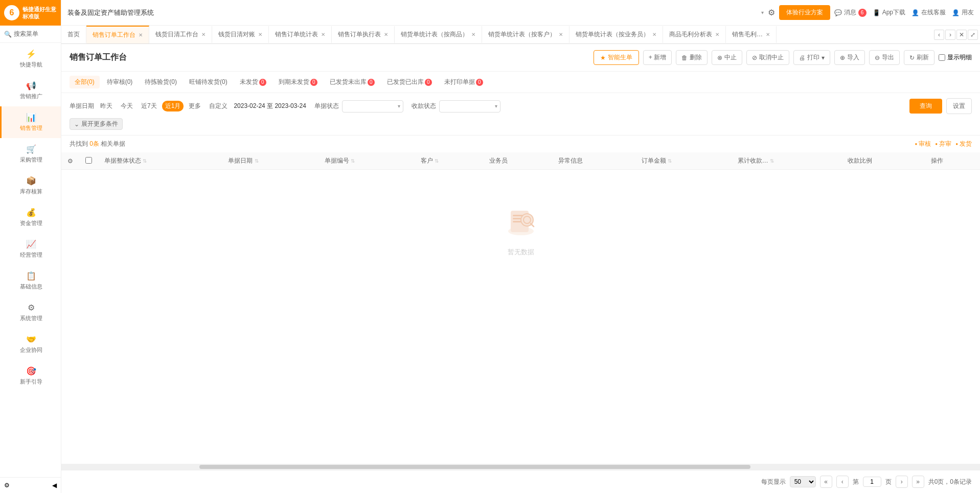 The width and height of the screenshot is (980, 493). What do you see at coordinates (31, 59) in the screenshot?
I see `sidebar-item-quick-nav: ⚡ 快捷导航` at bounding box center [31, 59].